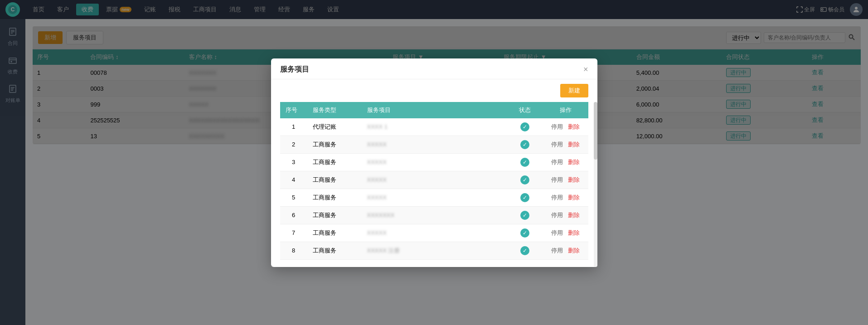 The image size is (868, 325). I want to click on modal-col-type: 服务类型, so click(335, 110).